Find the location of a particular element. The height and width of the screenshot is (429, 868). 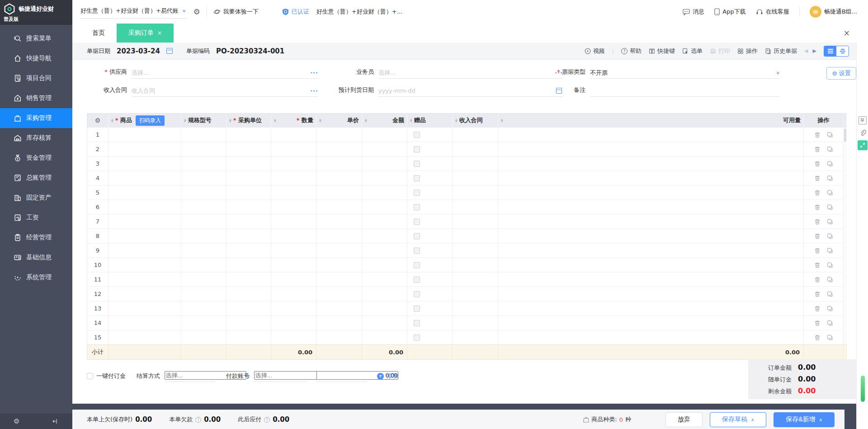

user-menu: 畅捷通B组... is located at coordinates (834, 12).